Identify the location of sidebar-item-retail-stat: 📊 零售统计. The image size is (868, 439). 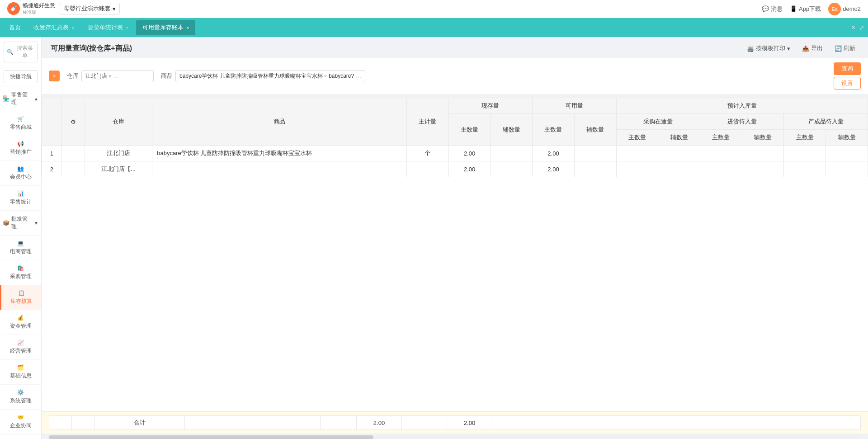
(21, 198).